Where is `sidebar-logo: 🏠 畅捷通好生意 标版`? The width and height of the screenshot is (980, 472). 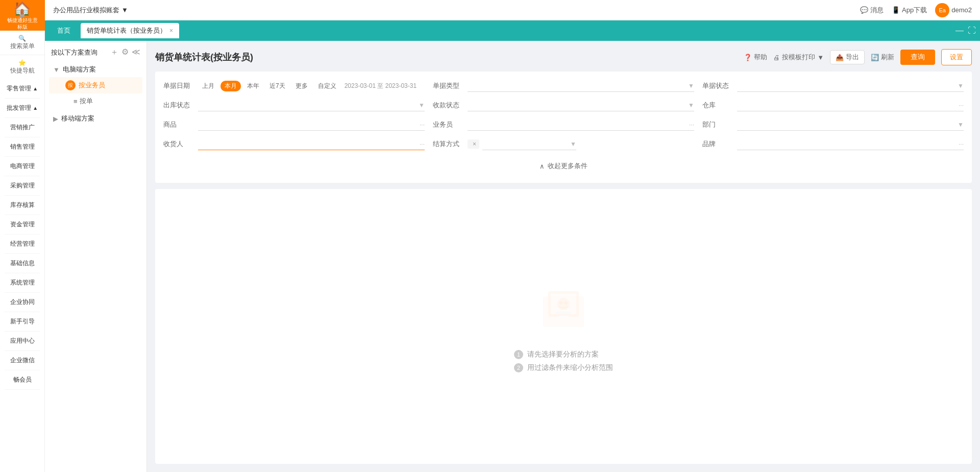
sidebar-logo: 🏠 畅捷通好生意 标版 is located at coordinates (22, 15).